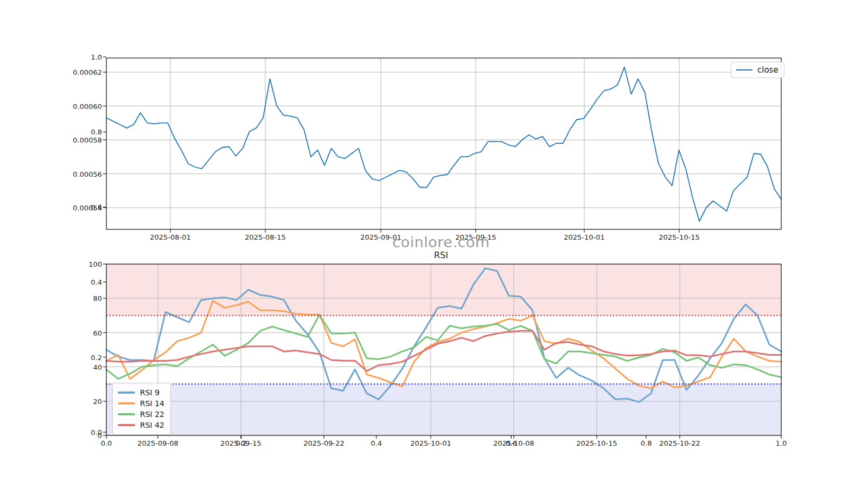 Image resolution: width=868 pixels, height=488 pixels. I want to click on tick-label: 20, so click(98, 401).